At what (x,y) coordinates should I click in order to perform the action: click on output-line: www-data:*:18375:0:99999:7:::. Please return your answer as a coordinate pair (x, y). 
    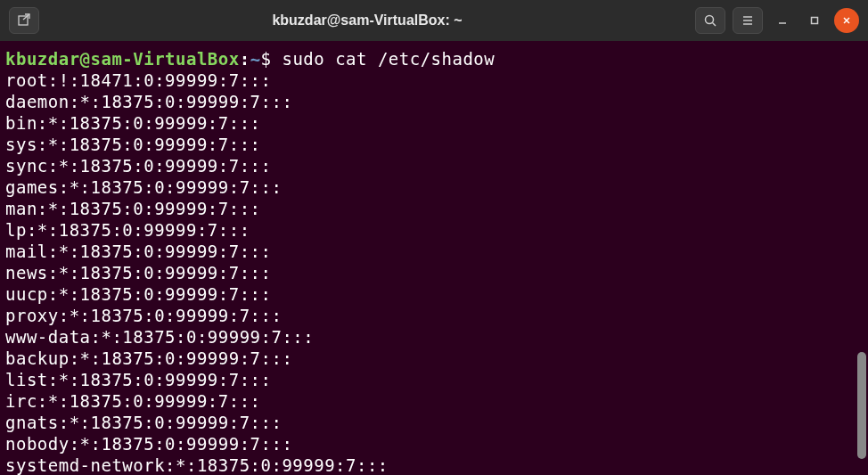
    Looking at the image, I should click on (434, 337).